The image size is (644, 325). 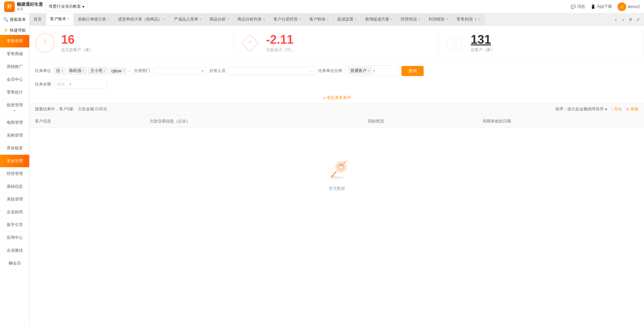 What do you see at coordinates (272, 71) in the screenshot?
I see `person-filter-select: ···` at bounding box center [272, 71].